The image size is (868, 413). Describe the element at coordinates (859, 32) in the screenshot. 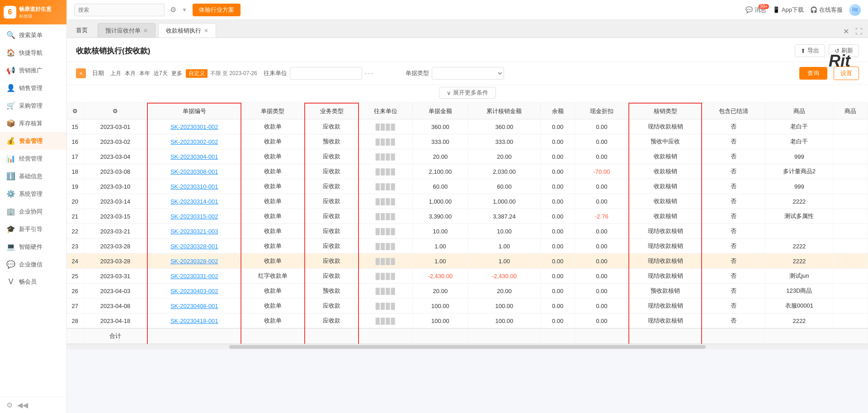

I see `expand-tab-btn: ⛶` at that location.